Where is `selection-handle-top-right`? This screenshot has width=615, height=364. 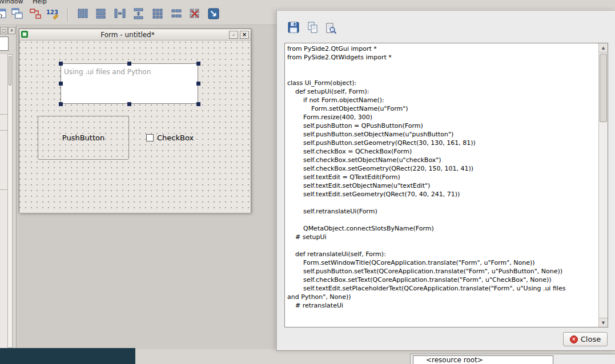 selection-handle-top-right is located at coordinates (199, 64).